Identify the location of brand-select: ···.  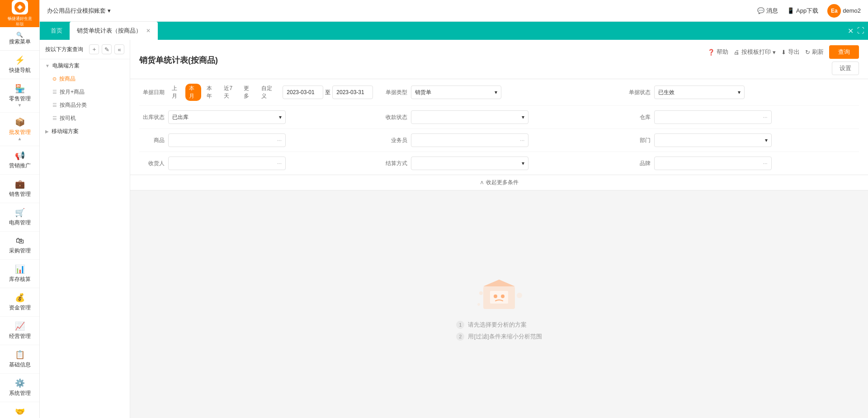
(713, 163).